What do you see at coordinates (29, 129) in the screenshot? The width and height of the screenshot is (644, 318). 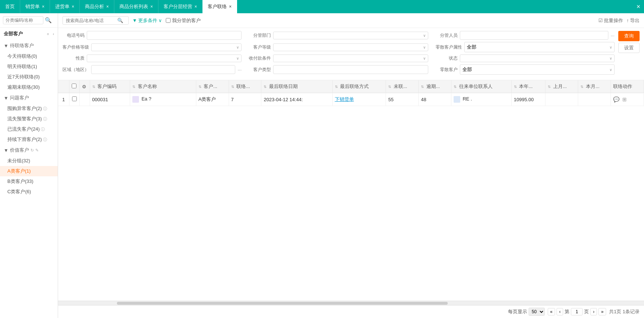 I see `sidebar-item-lost: 已流失客户(24) ⓘ` at bounding box center [29, 129].